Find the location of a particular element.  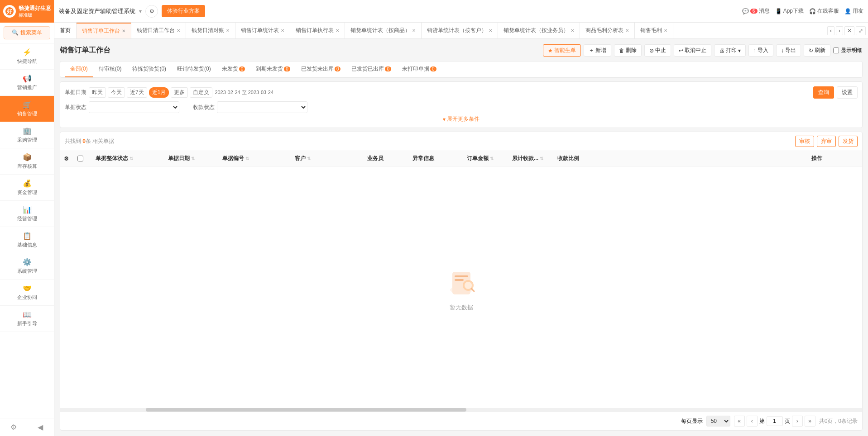

page-last-btn: » is located at coordinates (810, 421).